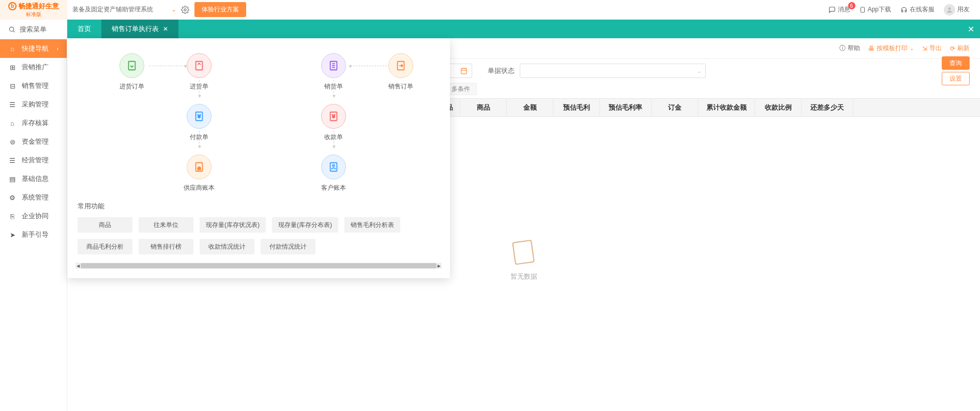 The image size is (980, 411). I want to click on column-header: 预估毛利率, so click(626, 108).